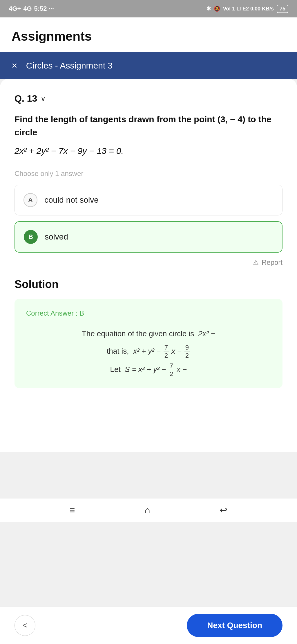  What do you see at coordinates (171, 370) in the screenshot?
I see `fraction-7-2-b: 7 2` at bounding box center [171, 370].